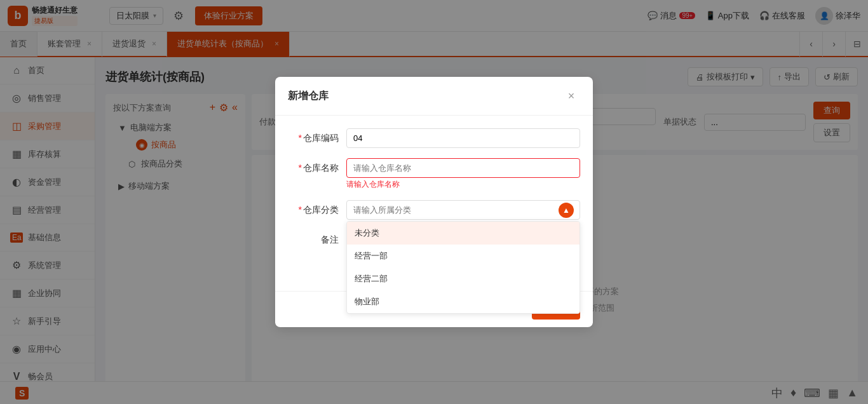  What do you see at coordinates (308, 97) in the screenshot?
I see `modal-title: 新增仓库` at bounding box center [308, 97].